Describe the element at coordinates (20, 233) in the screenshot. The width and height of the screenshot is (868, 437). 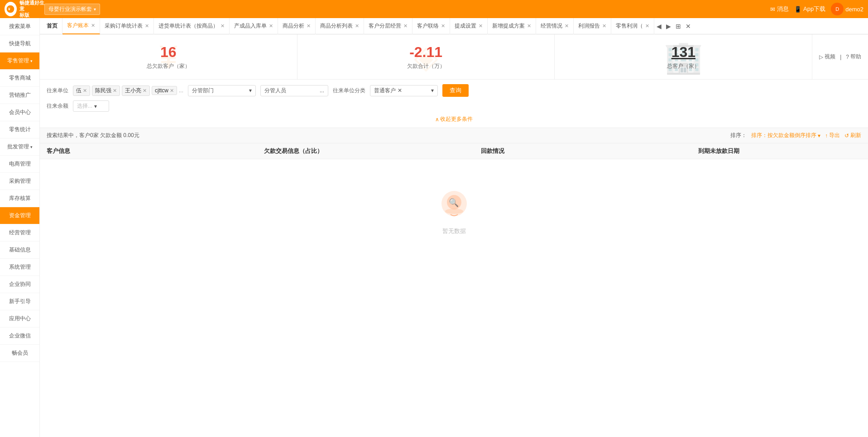
I see `sidebar-item-business-mgmt: 经营管理` at that location.